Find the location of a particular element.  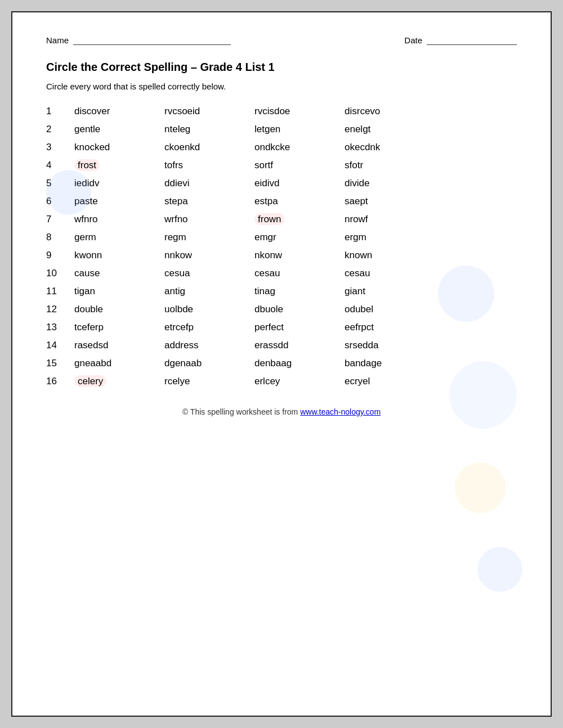

word-cell: erlcey is located at coordinates (300, 381).